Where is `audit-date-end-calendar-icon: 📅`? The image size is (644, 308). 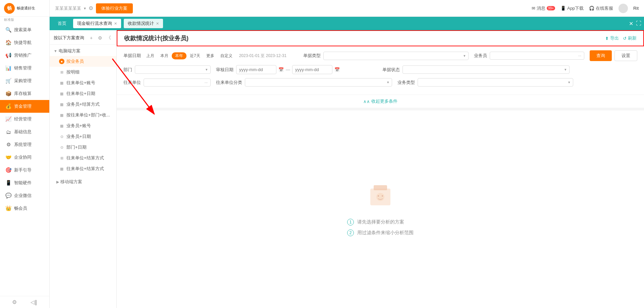 audit-date-end-calendar-icon: 📅 is located at coordinates (337, 70).